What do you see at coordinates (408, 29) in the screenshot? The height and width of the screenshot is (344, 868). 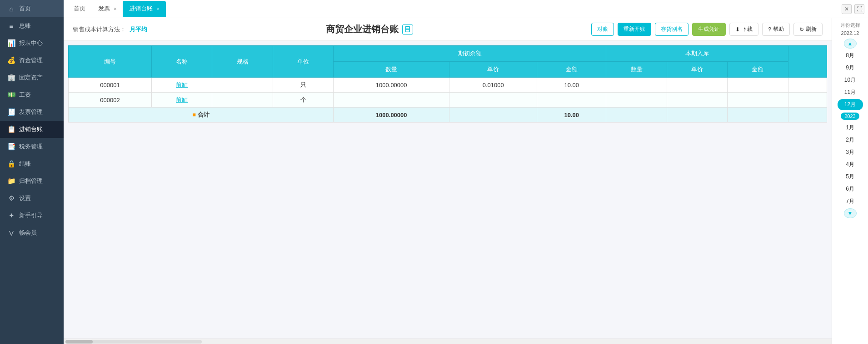 I see `title-icon-btn: 目` at bounding box center [408, 29].